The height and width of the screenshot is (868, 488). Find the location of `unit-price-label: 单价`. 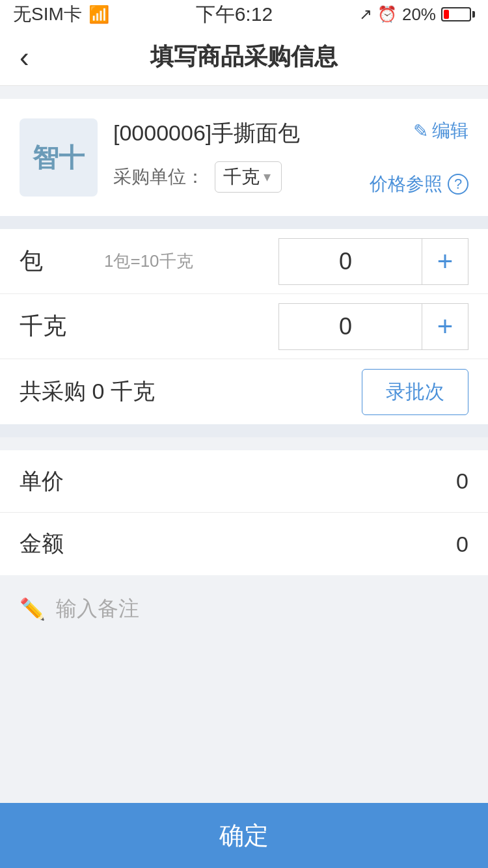

unit-price-label: 单价 is located at coordinates (42, 481).